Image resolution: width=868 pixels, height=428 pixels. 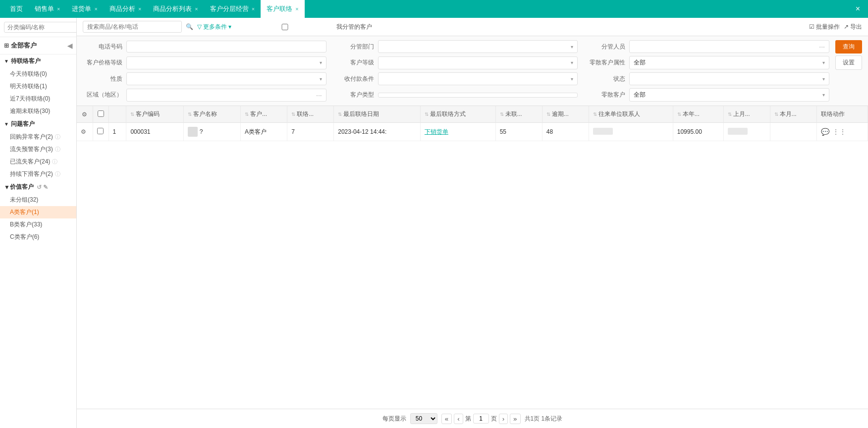 What do you see at coordinates (478, 79) in the screenshot?
I see `payment-select: ▾` at bounding box center [478, 79].